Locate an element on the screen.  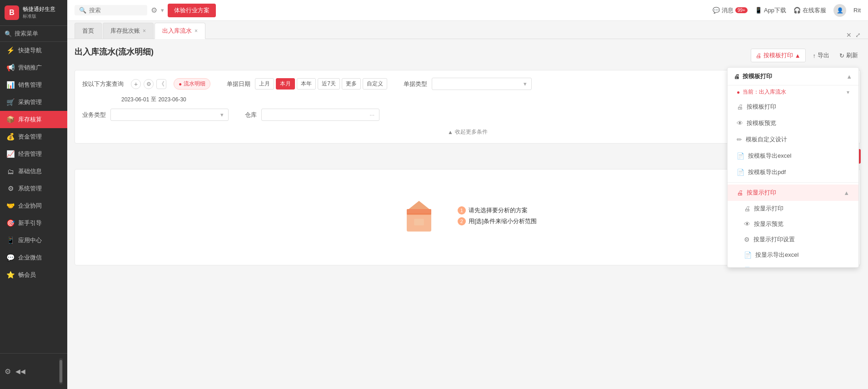
topbar-dropdown-icon: ▾ is located at coordinates (163, 10).